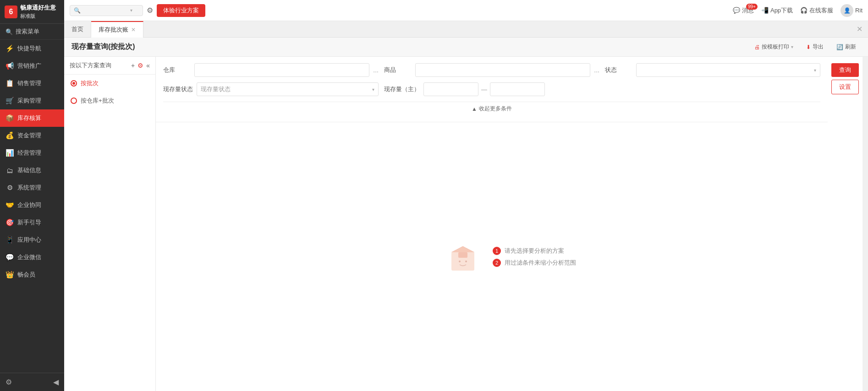 The width and height of the screenshot is (868, 391). What do you see at coordinates (492, 89) in the screenshot?
I see `stock-main-field: 现存量（主） —` at bounding box center [492, 89].